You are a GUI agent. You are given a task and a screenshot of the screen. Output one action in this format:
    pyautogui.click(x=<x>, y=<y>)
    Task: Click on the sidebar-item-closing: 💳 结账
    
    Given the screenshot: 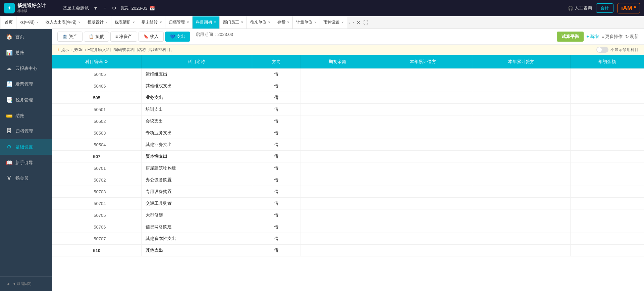 What is the action you would take?
    pyautogui.click(x=26, y=115)
    